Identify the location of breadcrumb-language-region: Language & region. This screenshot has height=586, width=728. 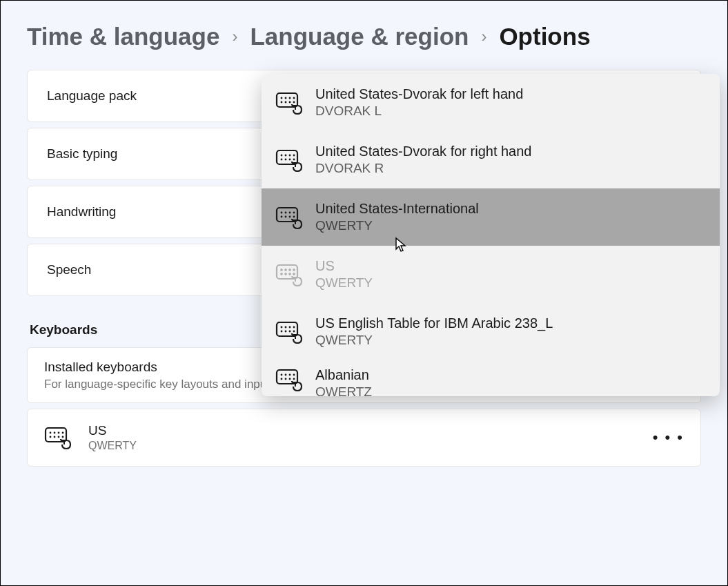
(359, 37).